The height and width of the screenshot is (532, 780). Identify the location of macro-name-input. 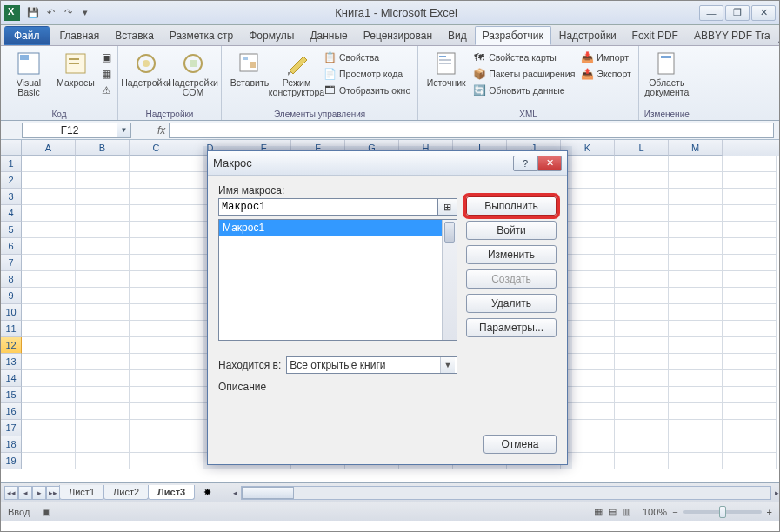
(329, 207).